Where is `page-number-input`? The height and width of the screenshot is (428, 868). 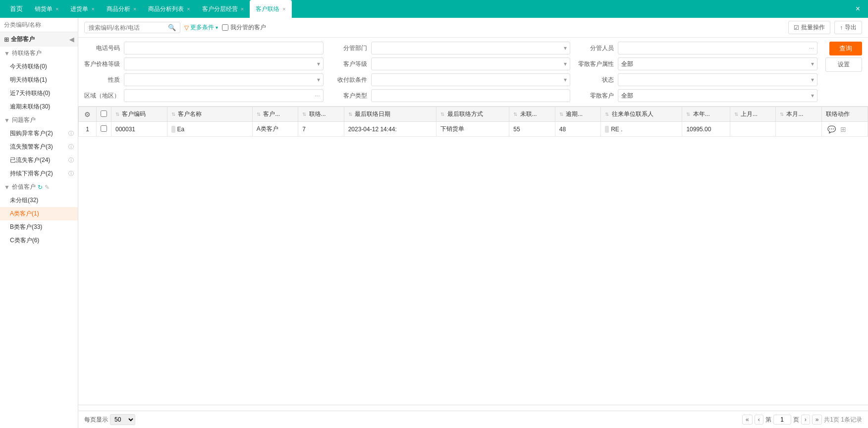 page-number-input is located at coordinates (782, 420).